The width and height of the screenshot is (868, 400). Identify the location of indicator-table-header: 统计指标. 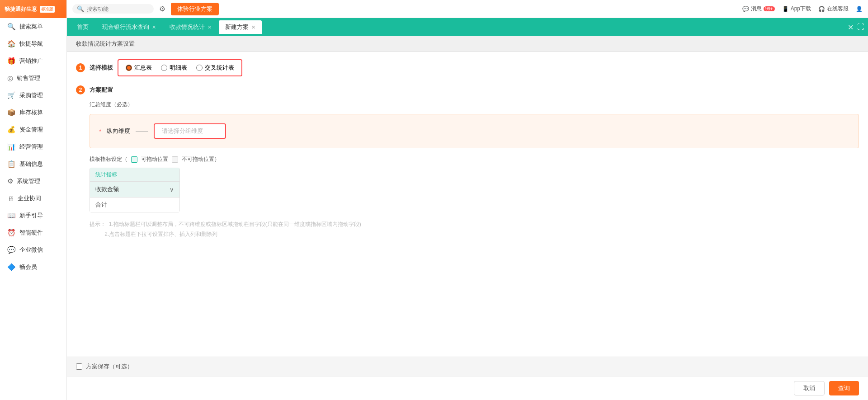
(135, 175).